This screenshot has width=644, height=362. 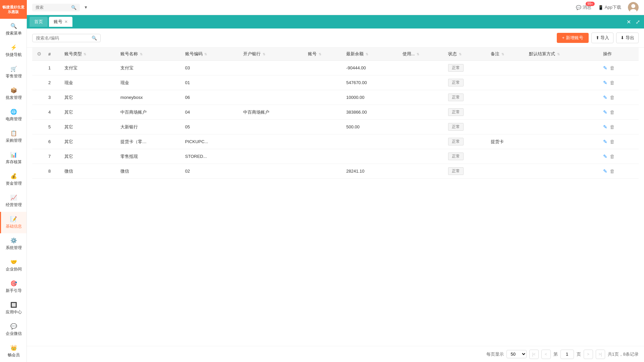 I want to click on add-account-button: + 新增账号, so click(x=573, y=38).